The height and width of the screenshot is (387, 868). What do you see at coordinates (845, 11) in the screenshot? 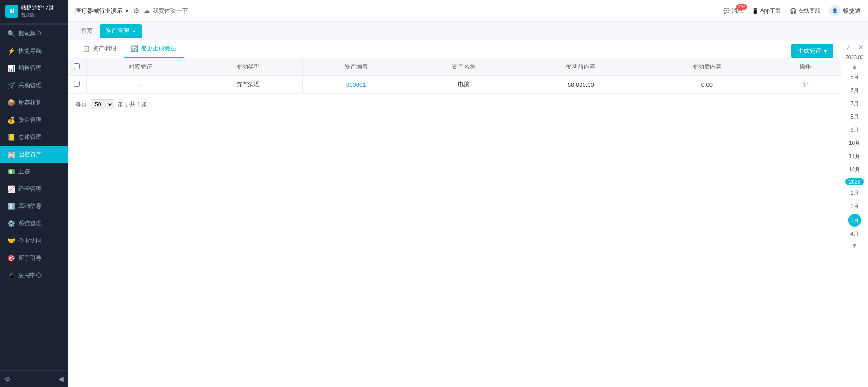
I see `user-info: 👤 畅捷通` at bounding box center [845, 11].